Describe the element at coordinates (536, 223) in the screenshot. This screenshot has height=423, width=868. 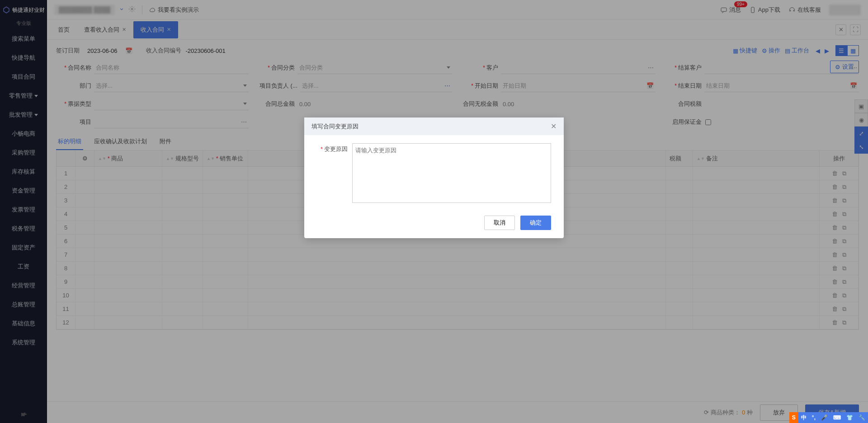
I see `modal-confirm-button: 确定` at that location.